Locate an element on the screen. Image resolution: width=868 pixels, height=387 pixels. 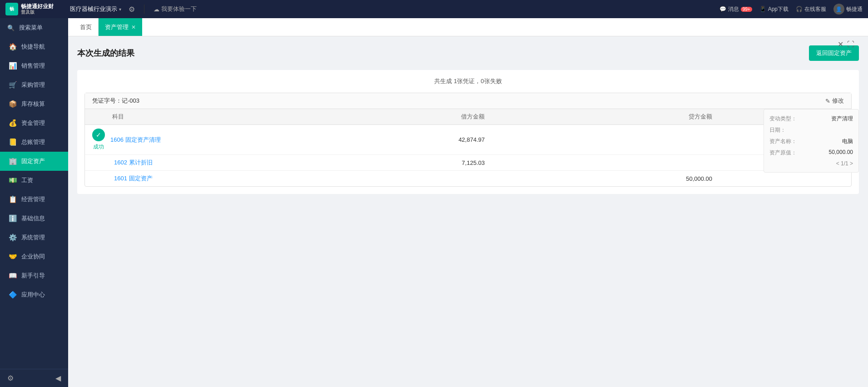
experience-button: ☁ 我要体验一下 is located at coordinates (175, 9).